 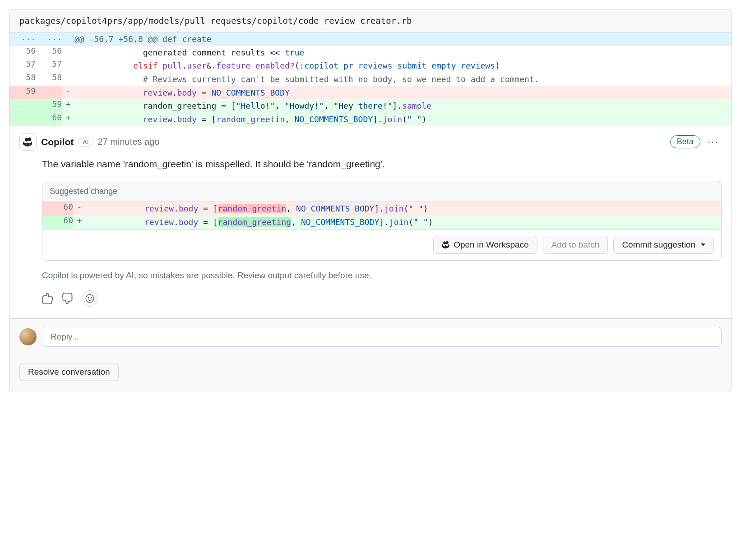 What do you see at coordinates (403, 79) in the screenshot?
I see `code-line: # Reviews currently can't be submitted w…` at bounding box center [403, 79].